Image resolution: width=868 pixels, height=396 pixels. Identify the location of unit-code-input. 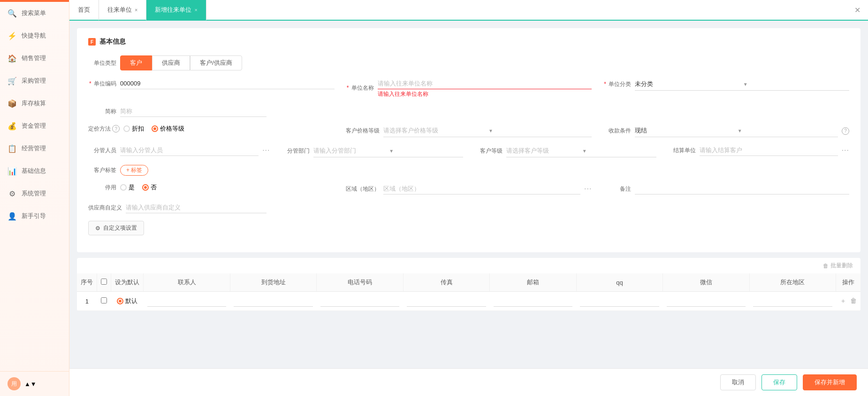
(227, 84).